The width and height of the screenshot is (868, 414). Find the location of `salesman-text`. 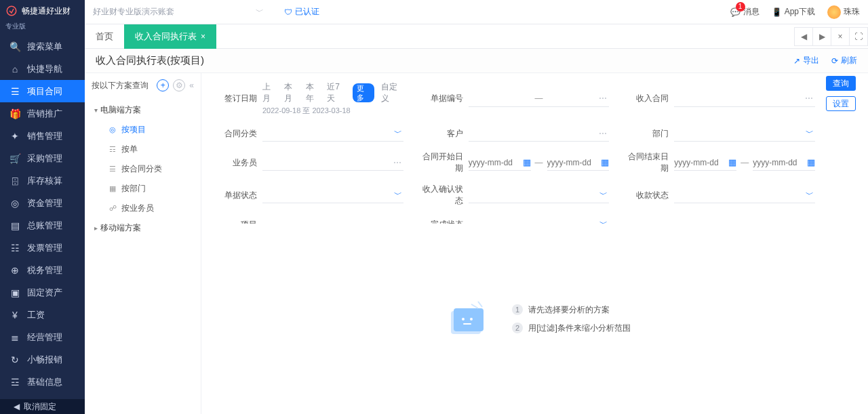

salesman-text is located at coordinates (333, 163).